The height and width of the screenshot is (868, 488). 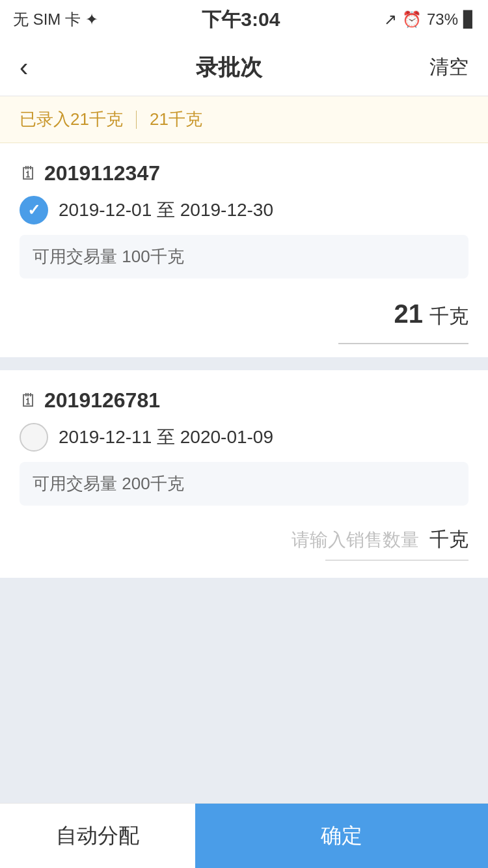 I want to click on nav-bar: ‹ 录批次 清空, so click(x=244, y=68).